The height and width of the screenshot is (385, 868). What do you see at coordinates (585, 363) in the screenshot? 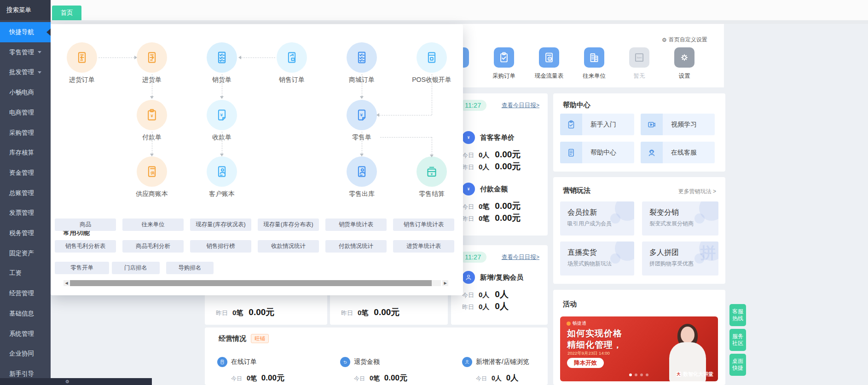
I see `banner-cta-button: 降本开效` at bounding box center [585, 363].